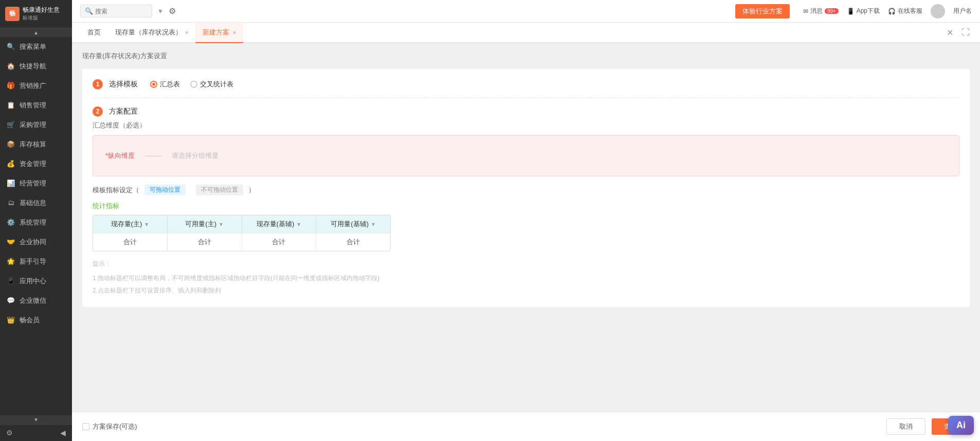 Image resolution: width=980 pixels, height=441 pixels. I want to click on cancel-button: 取消, so click(906, 427).